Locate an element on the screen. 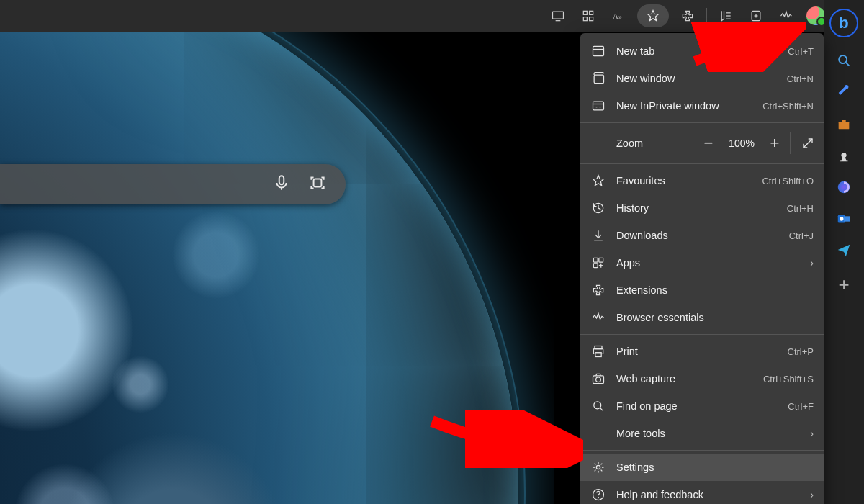 This screenshot has width=864, height=504. gear-icon is located at coordinates (598, 467).